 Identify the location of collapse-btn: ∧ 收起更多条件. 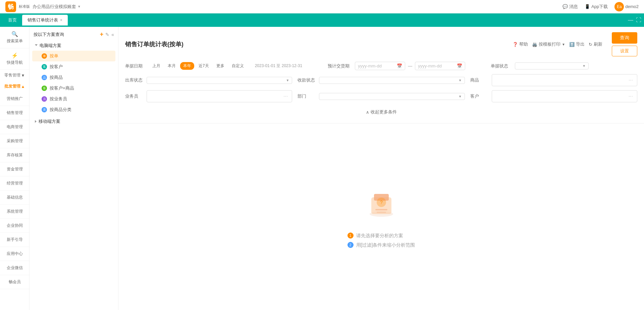
(381, 112).